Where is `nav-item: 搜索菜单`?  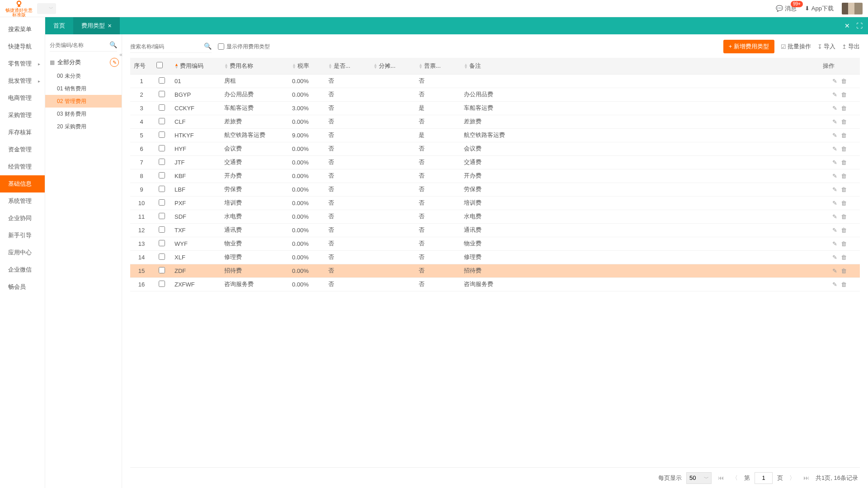
nav-item: 搜索菜单 is located at coordinates (23, 29).